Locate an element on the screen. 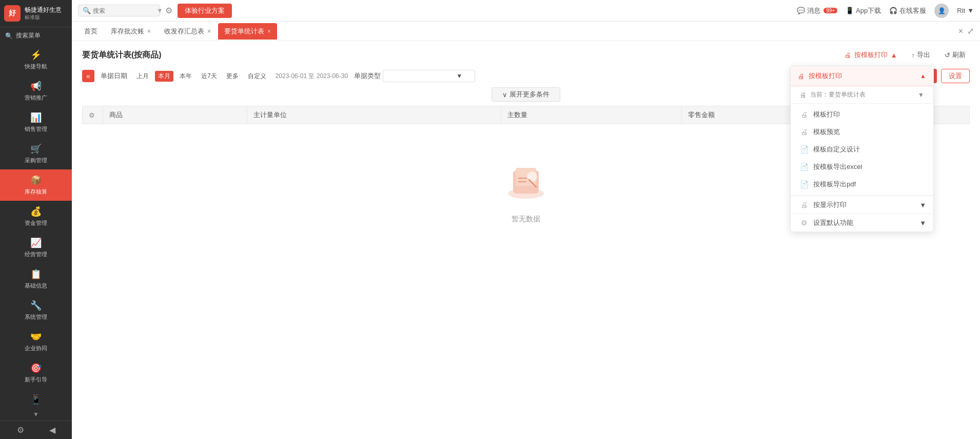 This screenshot has width=980, height=439. filter-date-this-year: 本年 is located at coordinates (186, 76).